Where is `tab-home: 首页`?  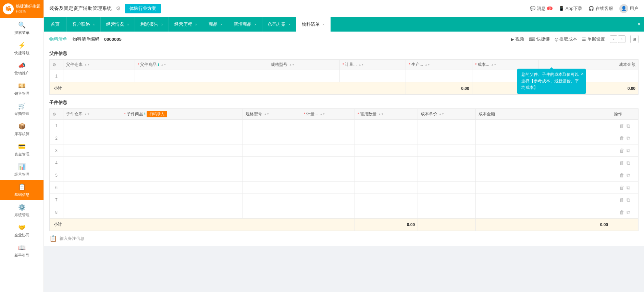 tab-home: 首页 is located at coordinates (55, 24).